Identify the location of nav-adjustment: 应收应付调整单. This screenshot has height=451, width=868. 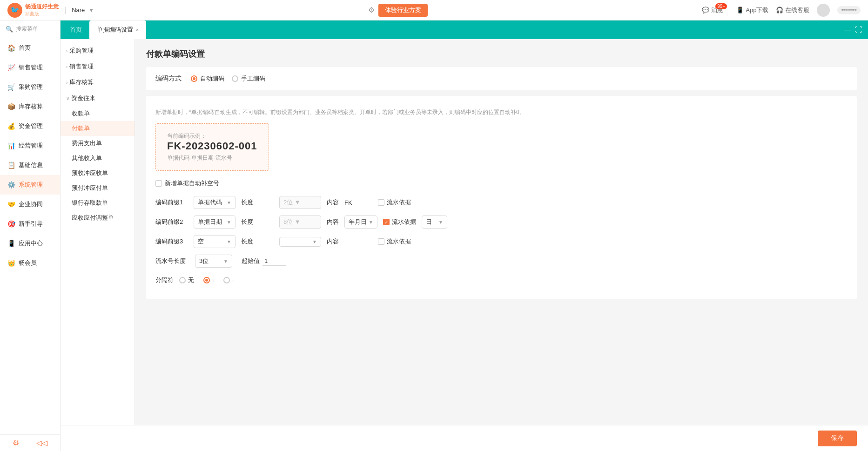
(98, 218).